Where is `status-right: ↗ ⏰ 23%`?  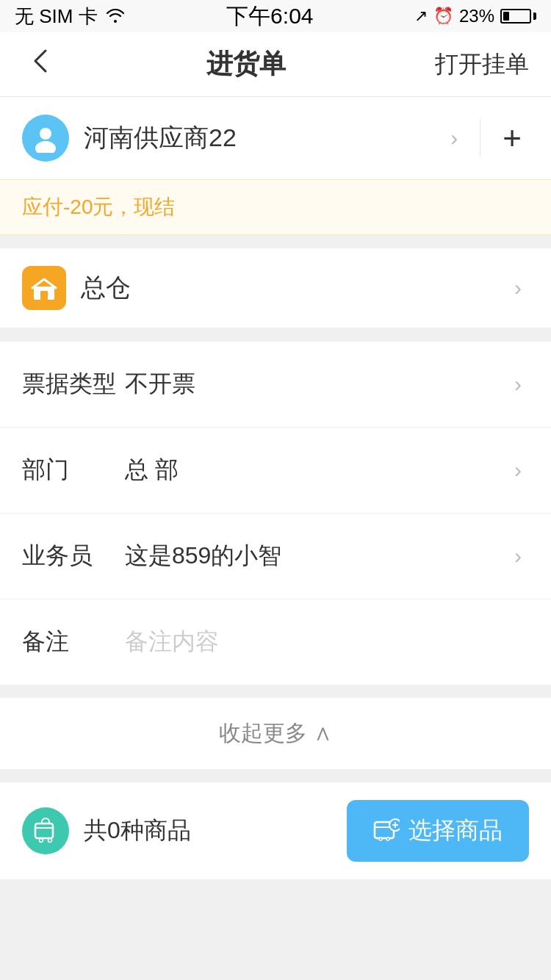
status-right: ↗ ⏰ 23% is located at coordinates (475, 16).